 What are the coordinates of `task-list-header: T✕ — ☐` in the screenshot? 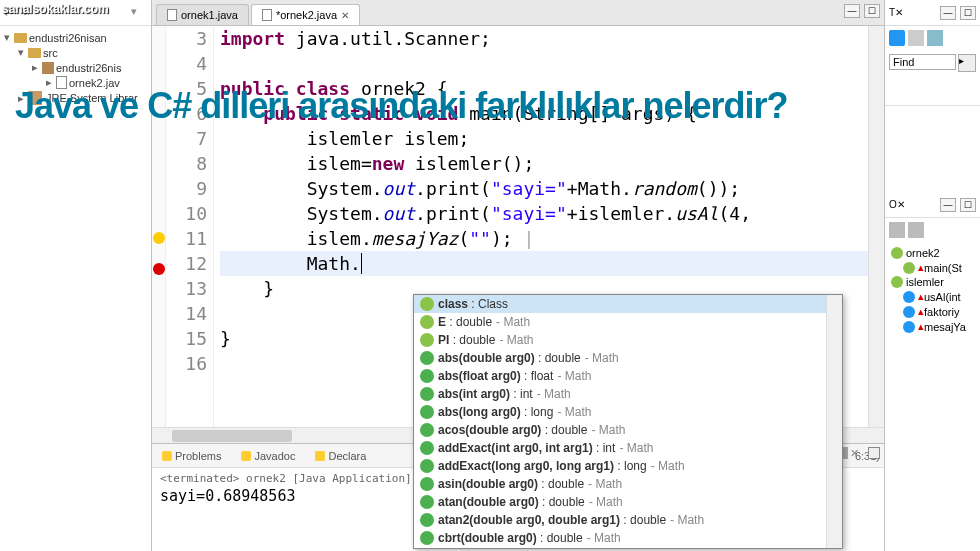 It's located at (932, 13).